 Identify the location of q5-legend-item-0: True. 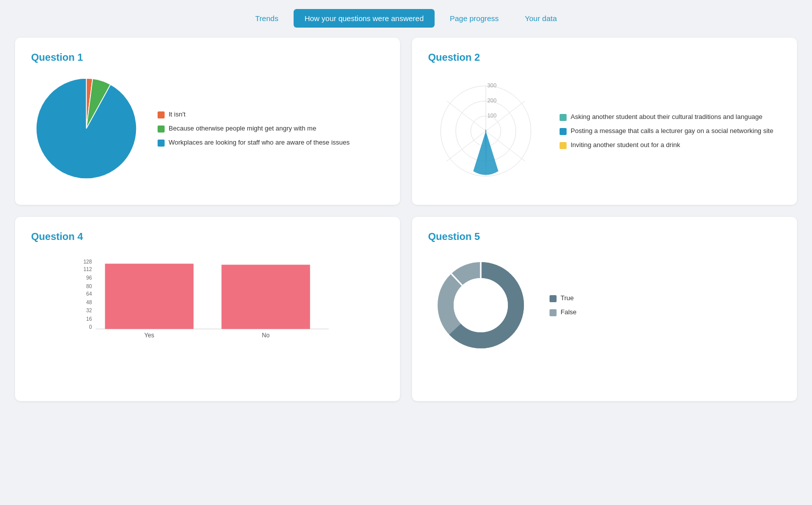
(595, 298).